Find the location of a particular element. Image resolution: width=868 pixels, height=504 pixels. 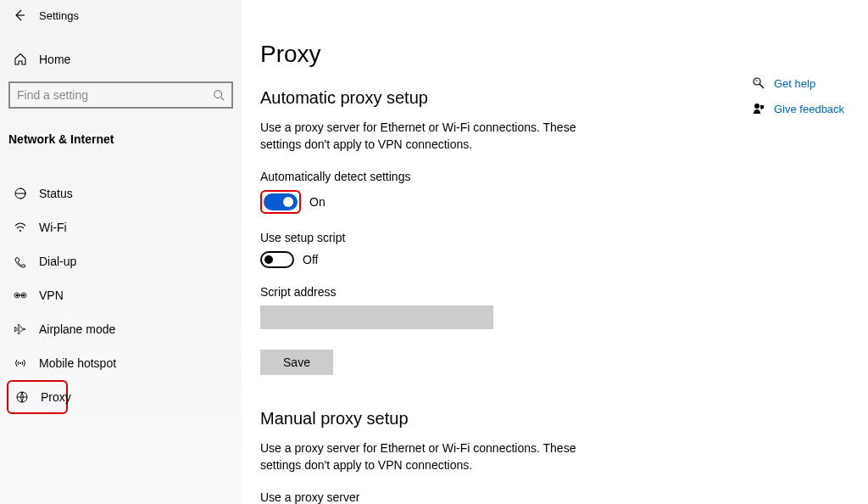

app-title: Settings is located at coordinates (59, 15).